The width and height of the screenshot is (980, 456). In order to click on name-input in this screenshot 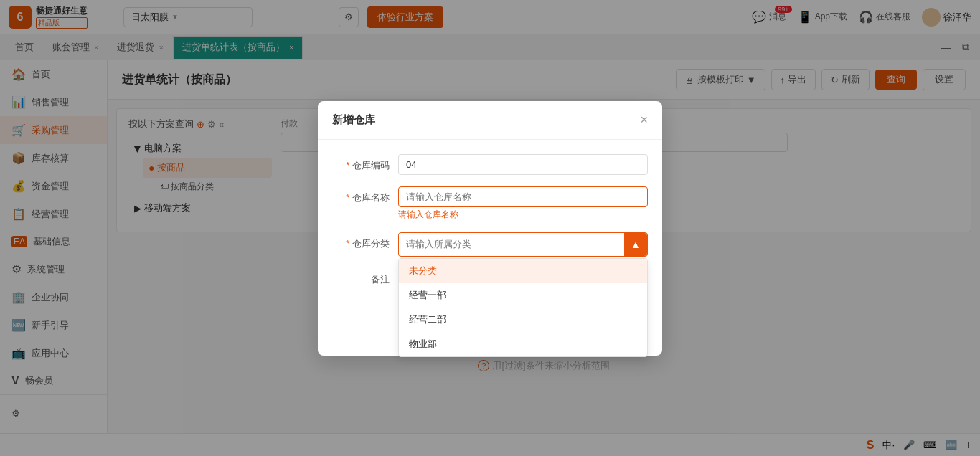, I will do `click(523, 196)`.